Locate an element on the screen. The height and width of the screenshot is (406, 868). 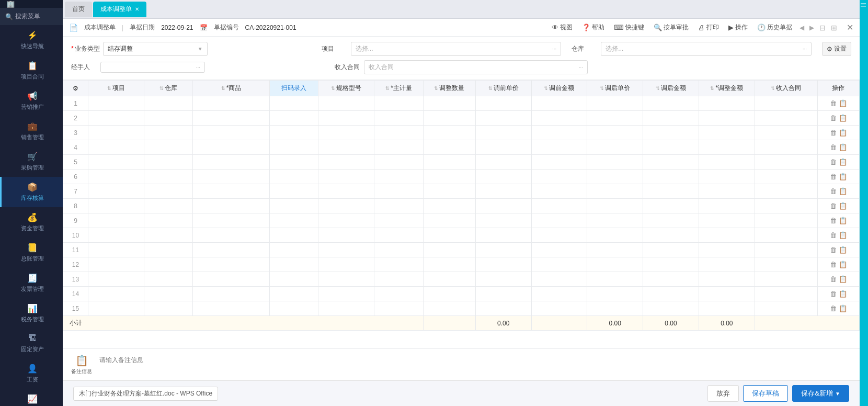
col-unit: ⇅*主计量 is located at coordinates (398, 88).